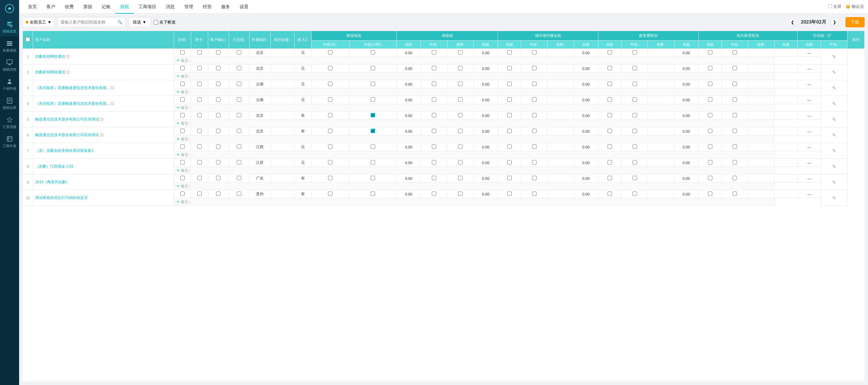 The width and height of the screenshot is (868, 385). Describe the element at coordinates (28, 40) in the screenshot. I see `select-all-checkbox` at that location.